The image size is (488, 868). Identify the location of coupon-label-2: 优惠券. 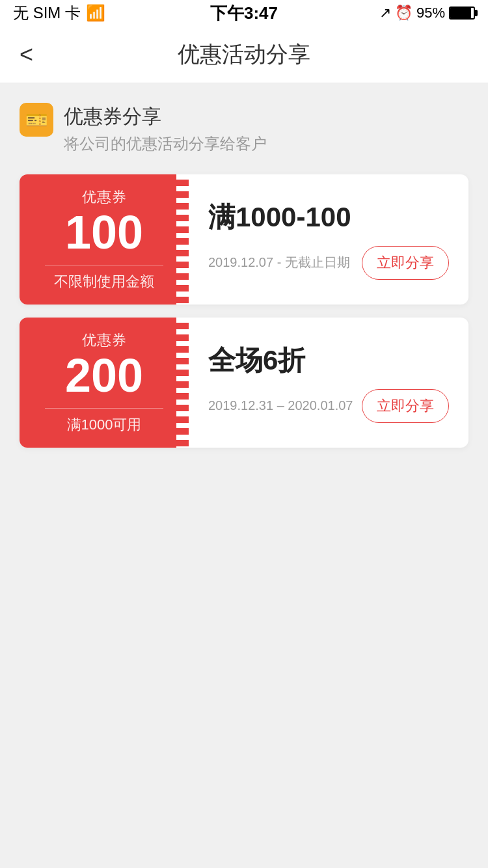
(104, 340).